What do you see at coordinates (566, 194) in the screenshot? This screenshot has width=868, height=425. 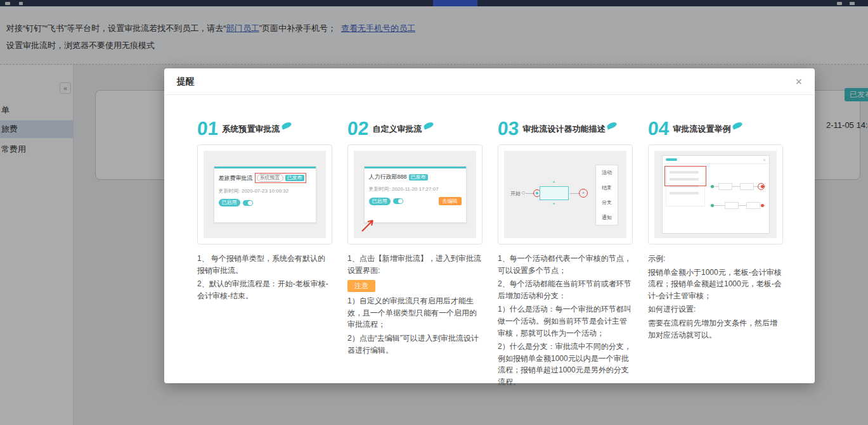 I see `step-3-card: 开始 + + + 活动 结束 分支 通知` at bounding box center [566, 194].